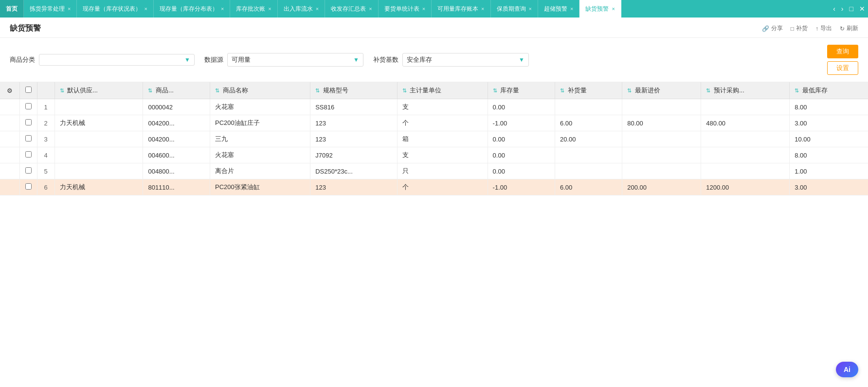 This screenshot has width=868, height=387. Describe the element at coordinates (222, 9) in the screenshot. I see `tab-inventory-dist-close: ×` at that location.